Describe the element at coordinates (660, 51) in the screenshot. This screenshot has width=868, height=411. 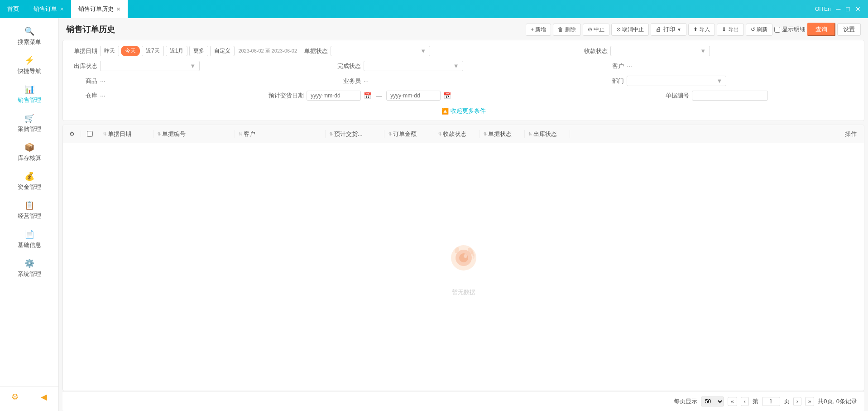
I see `payment-status-select: ▼` at that location.